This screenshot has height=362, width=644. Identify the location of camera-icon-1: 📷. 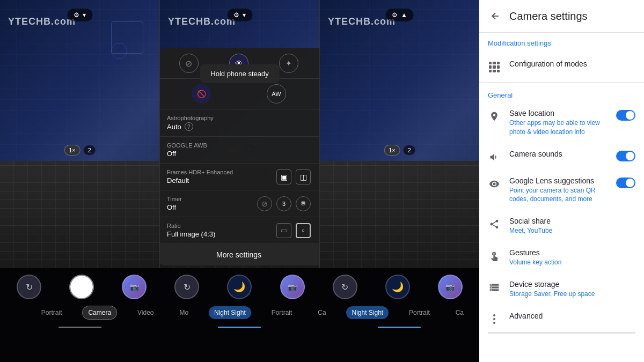
(134, 287).